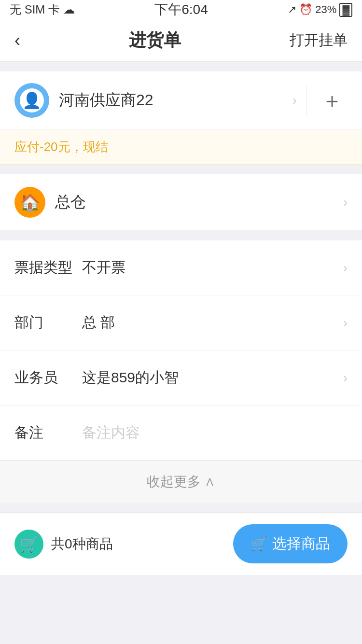 Image resolution: width=362 pixels, height=644 pixels. Describe the element at coordinates (181, 482) in the screenshot. I see `collapse-row: 收起更多 ∧` at that location.